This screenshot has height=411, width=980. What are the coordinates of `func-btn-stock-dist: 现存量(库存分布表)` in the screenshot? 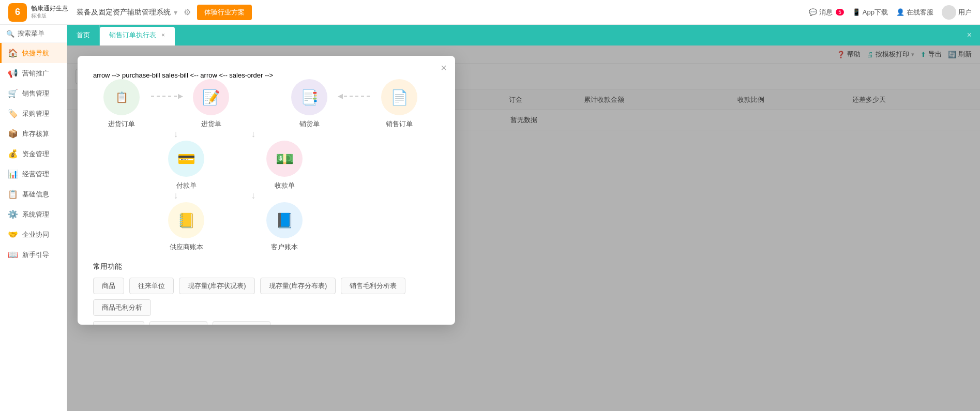 It's located at (298, 286).